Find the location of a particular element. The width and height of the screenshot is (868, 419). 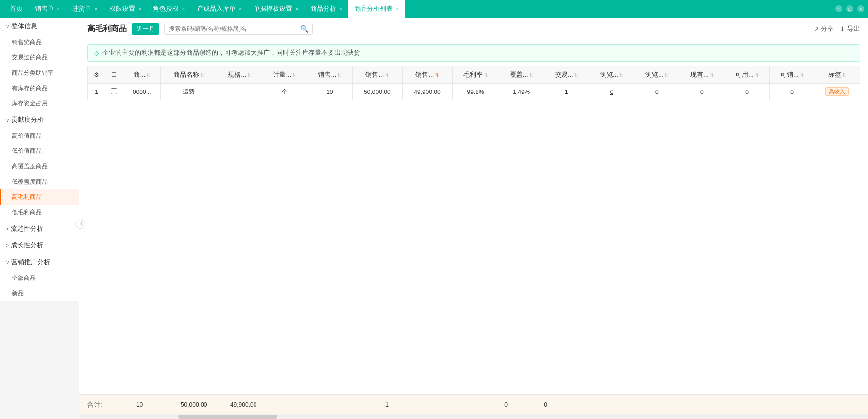

sidebar-section-overall: ∨ 整体信息 is located at coordinates (40, 26).